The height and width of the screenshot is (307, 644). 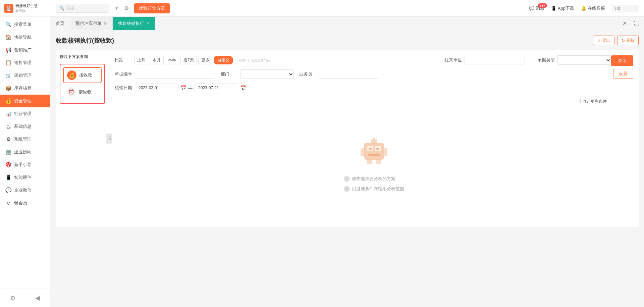 I want to click on hardware-label: 智能硬件, so click(x=23, y=177).